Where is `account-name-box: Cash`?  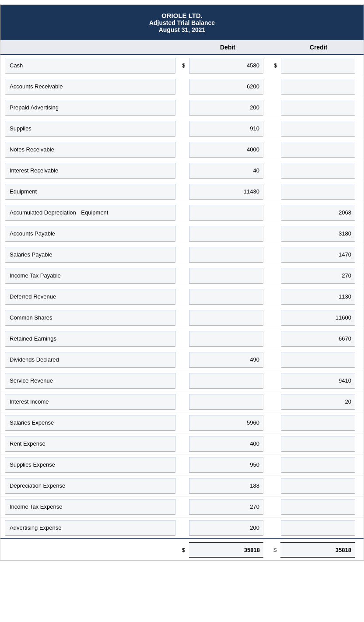 account-name-box: Cash is located at coordinates (90, 66).